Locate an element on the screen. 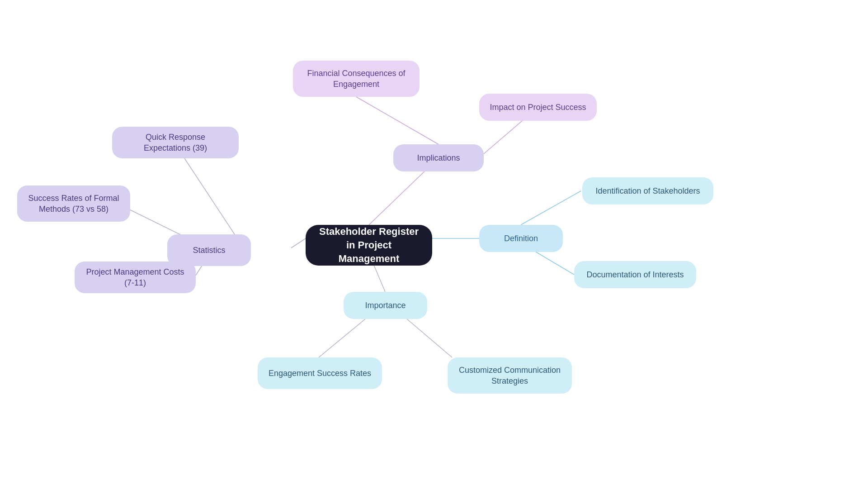  impact-node: Impact on Project Success is located at coordinates (538, 107).